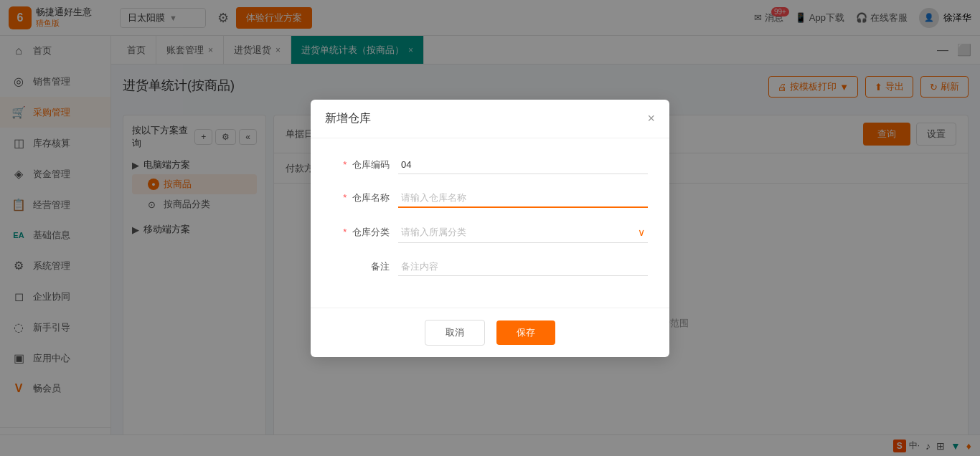 This screenshot has width=980, height=456. What do you see at coordinates (361, 267) in the screenshot?
I see `note-label: 备注` at bounding box center [361, 267].